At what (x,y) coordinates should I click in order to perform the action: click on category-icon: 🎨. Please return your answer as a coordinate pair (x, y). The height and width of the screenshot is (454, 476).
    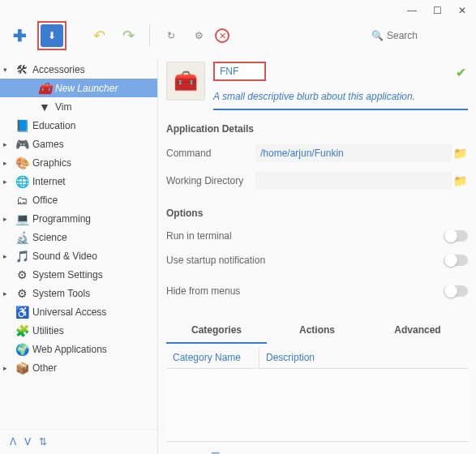
    Looking at the image, I should click on (22, 163).